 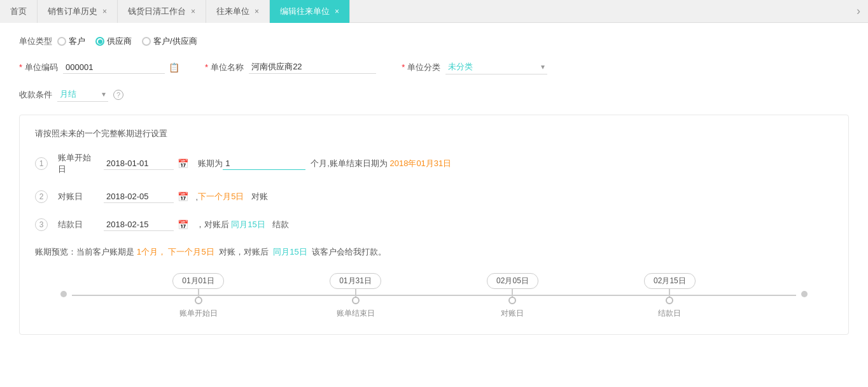 I want to click on radio-supplier-label: 供应商, so click(x=120, y=41).